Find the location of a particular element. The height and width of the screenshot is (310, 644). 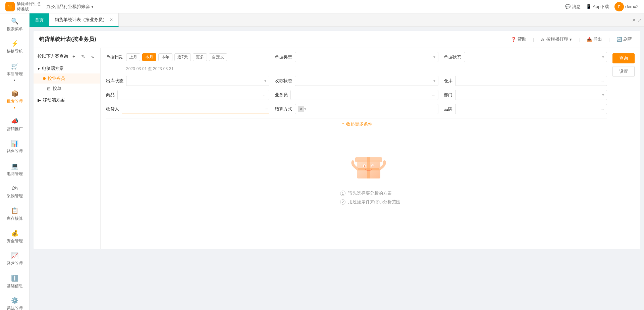

sidebar: 🔍 搜索菜单 ⚡ 快捷导航 🛒 零售管理 ▴ 📦 批发管理 ▾ 📣 营销推广 📊… is located at coordinates (15, 162).